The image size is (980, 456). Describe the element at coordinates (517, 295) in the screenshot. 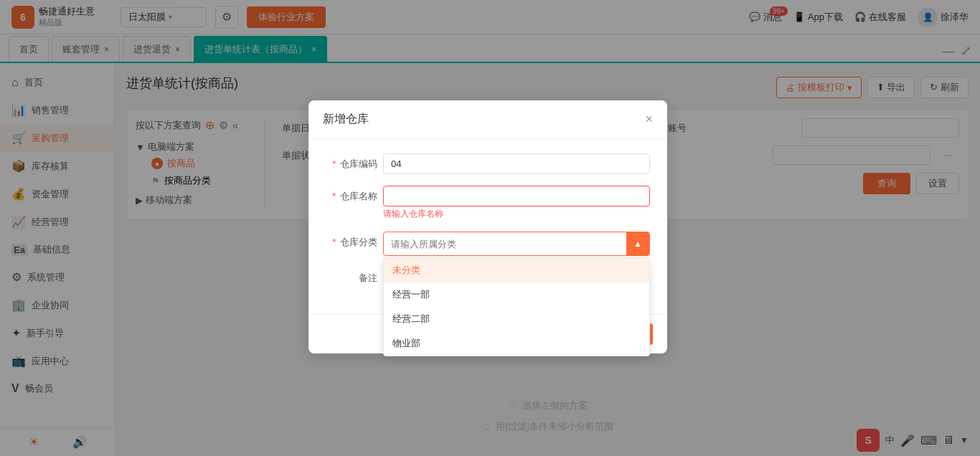

I see `dropdown-option-dept1: 经营一部` at that location.